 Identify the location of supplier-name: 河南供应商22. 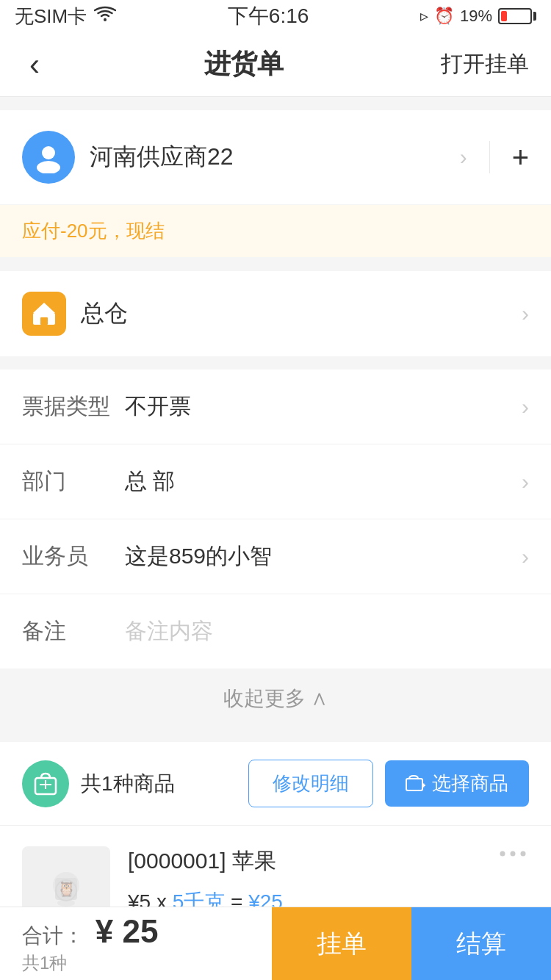
(275, 157).